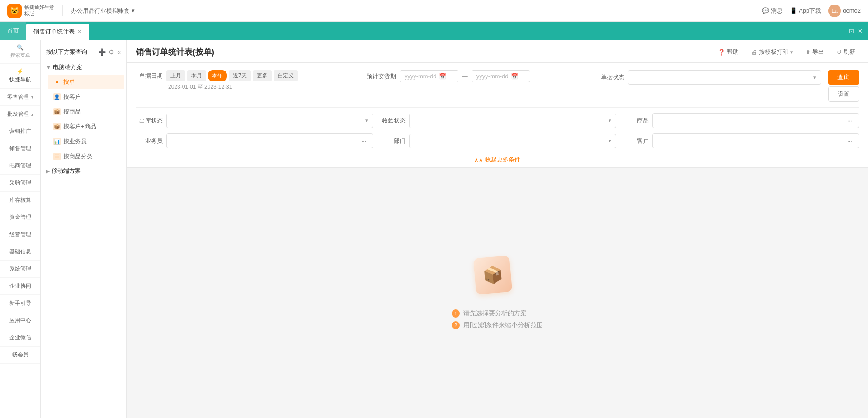 The height and width of the screenshot is (418, 868). Describe the element at coordinates (20, 286) in the screenshot. I see `sidebar-item-enterprise: 企业协同` at that location.